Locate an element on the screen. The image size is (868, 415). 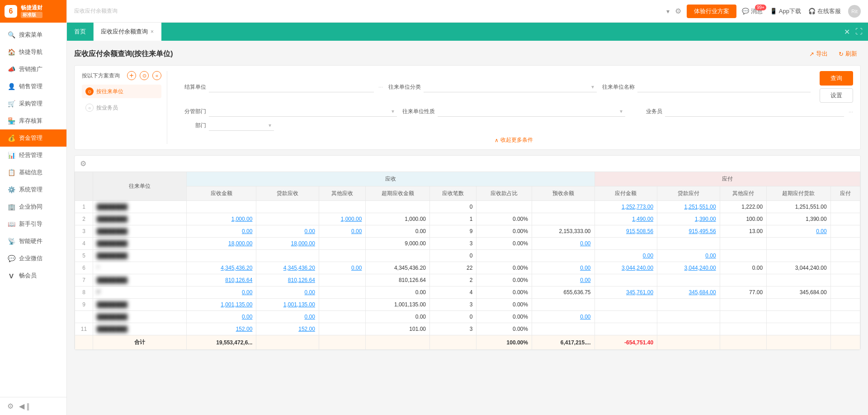
sidebar-item-purchase: 🛒 采购管理 is located at coordinates (33, 104).